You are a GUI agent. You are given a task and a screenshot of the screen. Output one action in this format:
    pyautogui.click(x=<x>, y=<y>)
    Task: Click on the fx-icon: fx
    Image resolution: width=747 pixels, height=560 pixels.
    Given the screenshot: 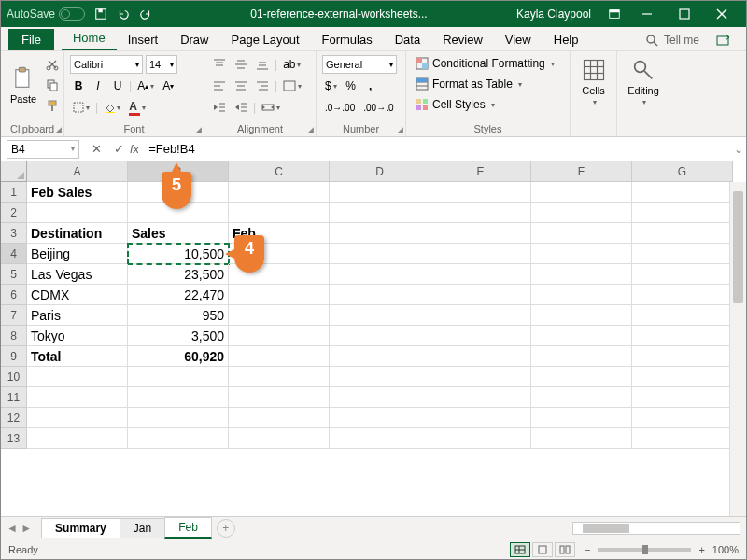 What is the action you would take?
    pyautogui.click(x=134, y=149)
    